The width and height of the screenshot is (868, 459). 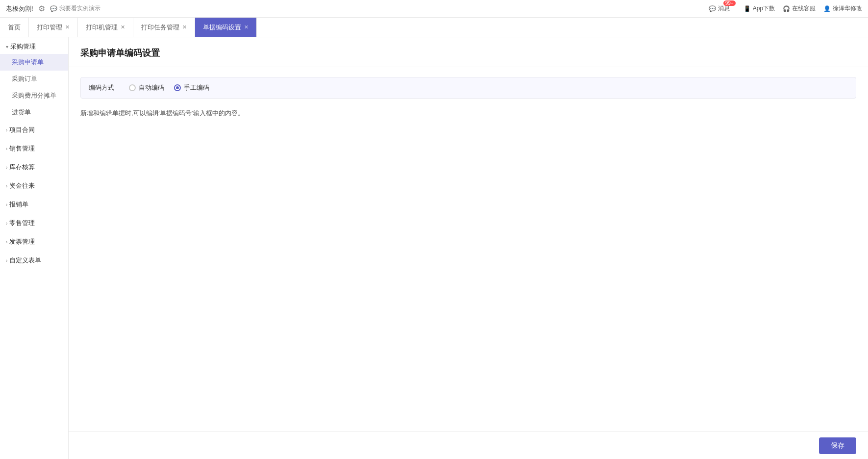 I want to click on sidebar-item-label: 进货单, so click(x=22, y=112).